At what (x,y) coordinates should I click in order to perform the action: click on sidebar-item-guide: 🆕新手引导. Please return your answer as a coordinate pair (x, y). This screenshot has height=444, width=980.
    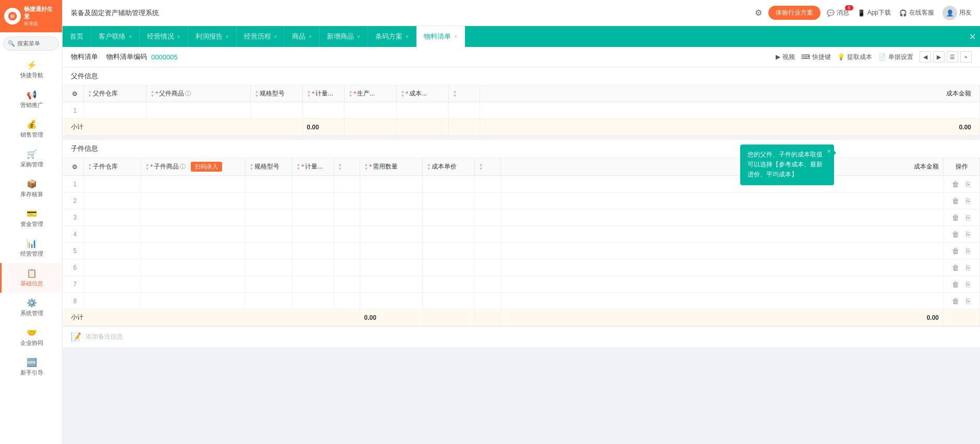
    Looking at the image, I should click on (31, 367).